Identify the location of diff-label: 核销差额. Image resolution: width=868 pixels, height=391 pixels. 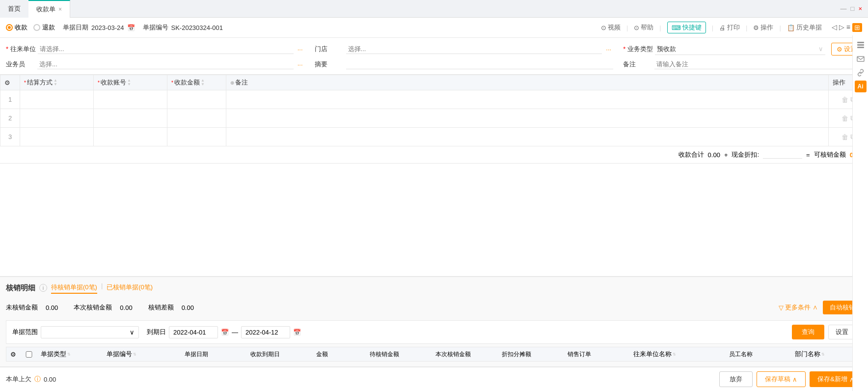
(161, 307).